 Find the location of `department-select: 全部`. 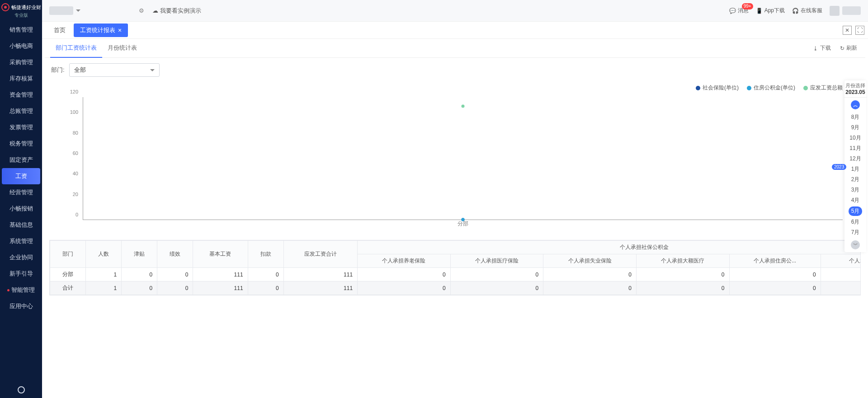

department-select: 全部 is located at coordinates (114, 70).